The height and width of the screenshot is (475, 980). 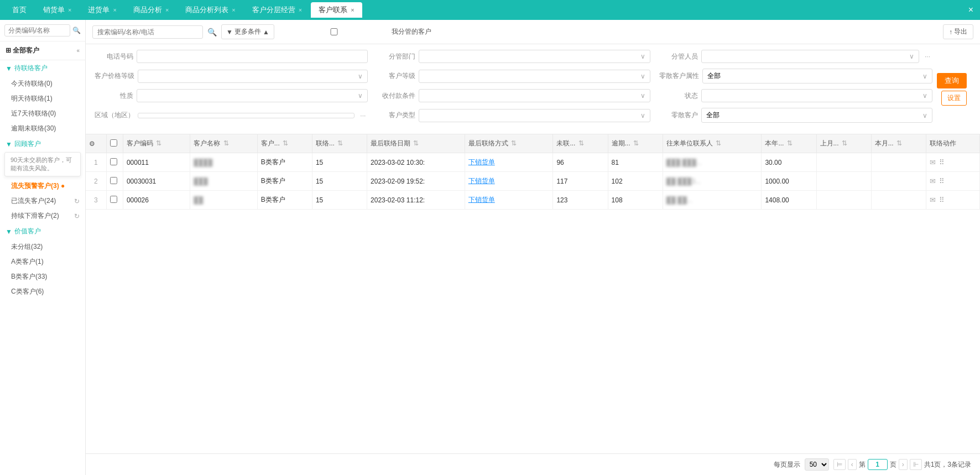 I want to click on sidebar-item-2-3: C类客户(6), so click(x=43, y=292).